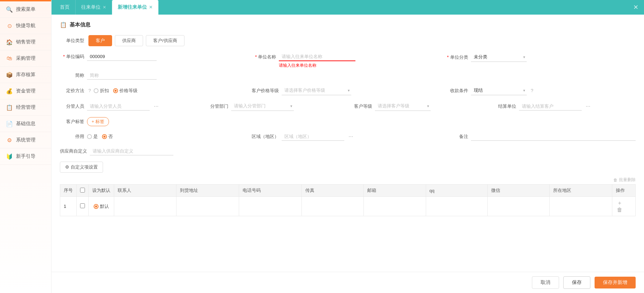  What do you see at coordinates (73, 151) in the screenshot?
I see `supplier-custom-label: 供应商自定义` at bounding box center [73, 151].